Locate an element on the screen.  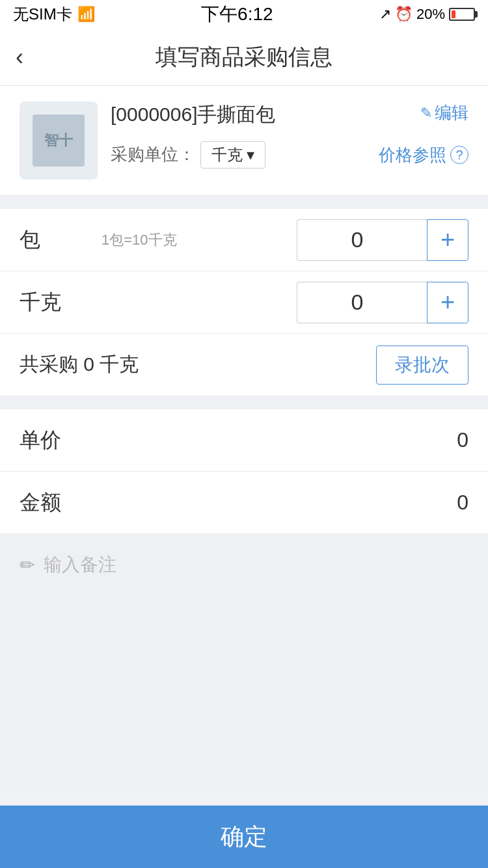
price-ref-help-icon: ? is located at coordinates (459, 155).